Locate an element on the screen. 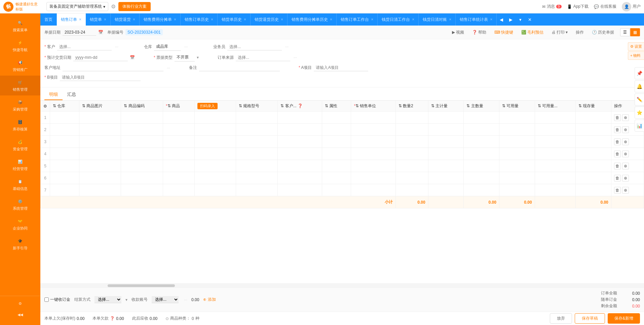  sidebar-item-basic: 📋 基础信息 is located at coordinates (20, 185).